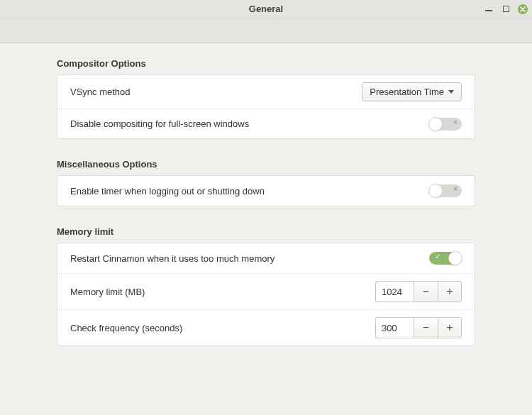 This screenshot has height=415, width=532. Describe the element at coordinates (167, 192) in the screenshot. I see `logout-timer-label: Enable timer when logging out or shuttin…` at that location.